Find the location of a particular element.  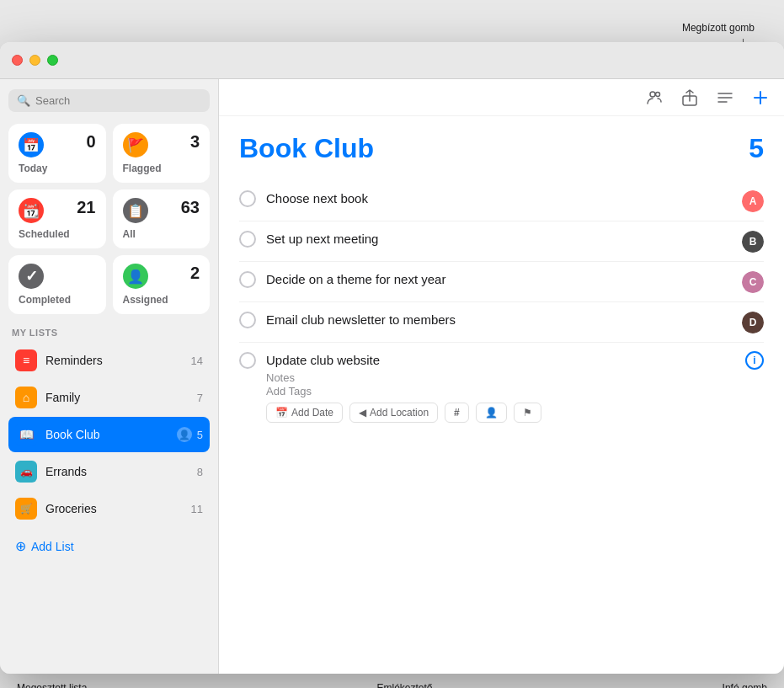

all-count: 63 is located at coordinates (190, 207).